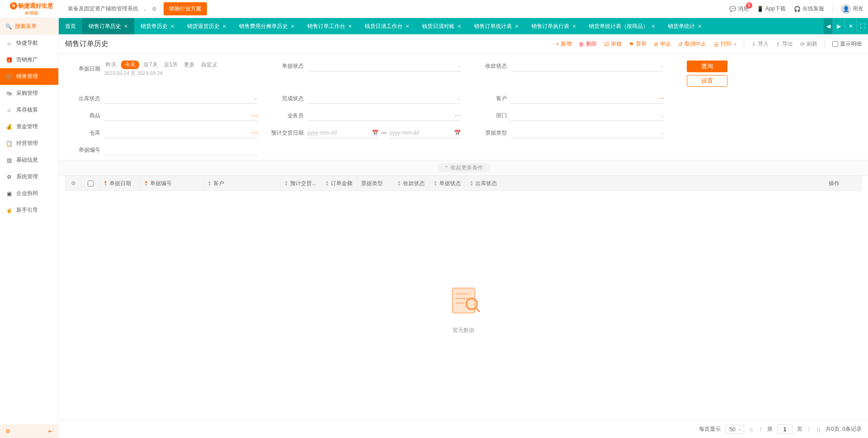 This screenshot has width=868, height=438. What do you see at coordinates (771, 9) in the screenshot?
I see `app-download-button: 📱 App下载` at bounding box center [771, 9].